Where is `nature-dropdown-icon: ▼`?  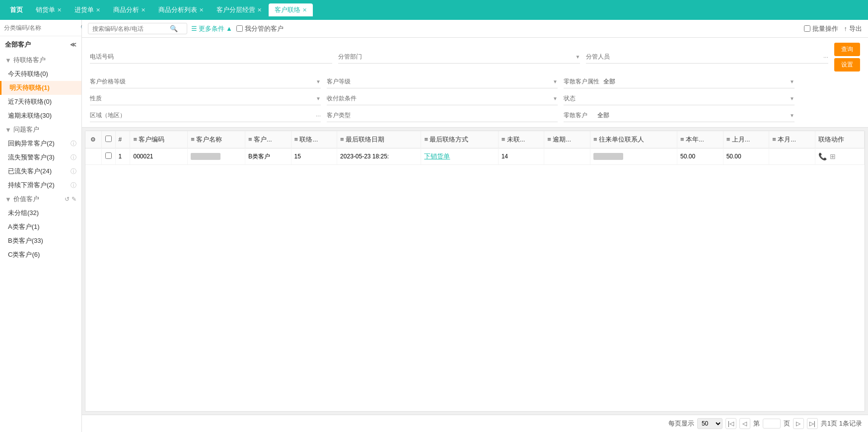
nature-dropdown-icon: ▼ is located at coordinates (318, 98).